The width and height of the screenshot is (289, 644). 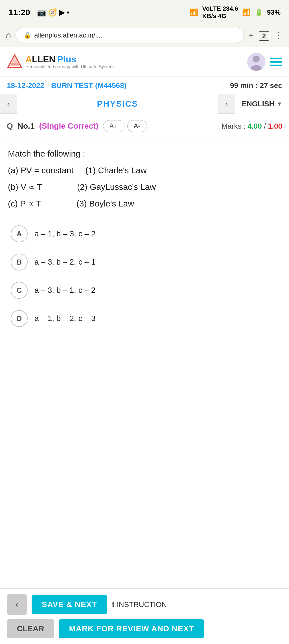 I want to click on logo-section: ALLEN Plus Personalised Learning with Ul…, so click(x=60, y=62).